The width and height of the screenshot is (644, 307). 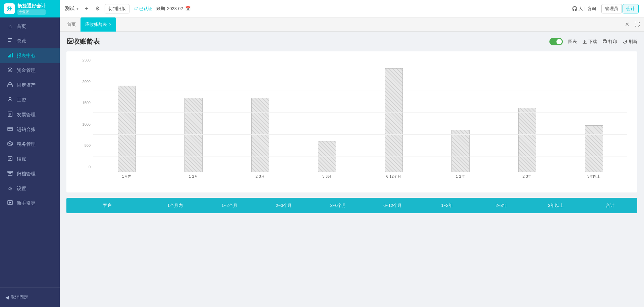 I want to click on sidebar-item-label: 税务管理, so click(x=26, y=144).